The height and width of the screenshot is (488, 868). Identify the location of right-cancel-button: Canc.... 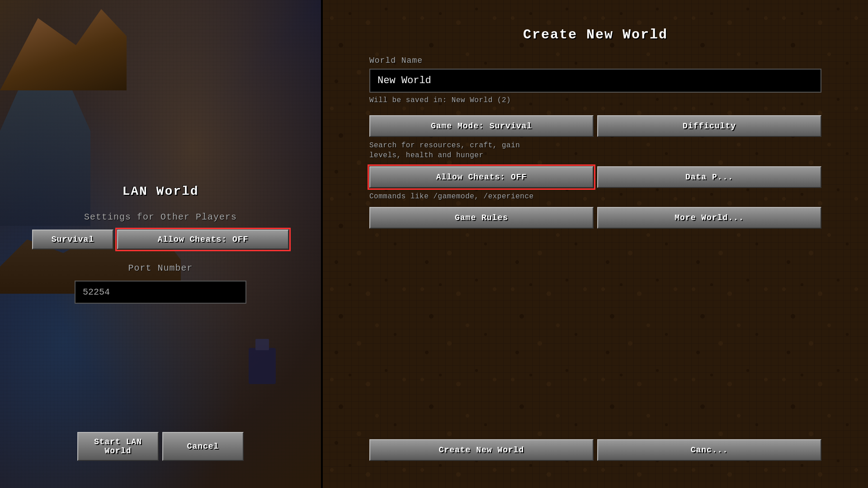
(709, 450).